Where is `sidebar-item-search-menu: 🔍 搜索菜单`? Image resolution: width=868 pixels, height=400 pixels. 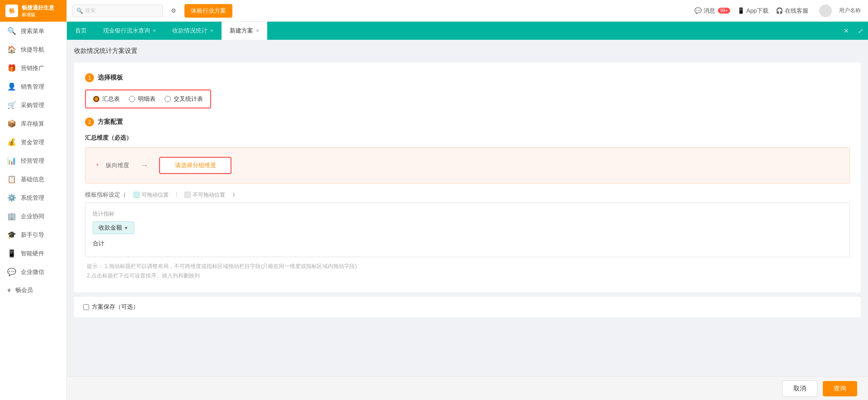
sidebar-item-search-menu: 🔍 搜索菜单 is located at coordinates (33, 31).